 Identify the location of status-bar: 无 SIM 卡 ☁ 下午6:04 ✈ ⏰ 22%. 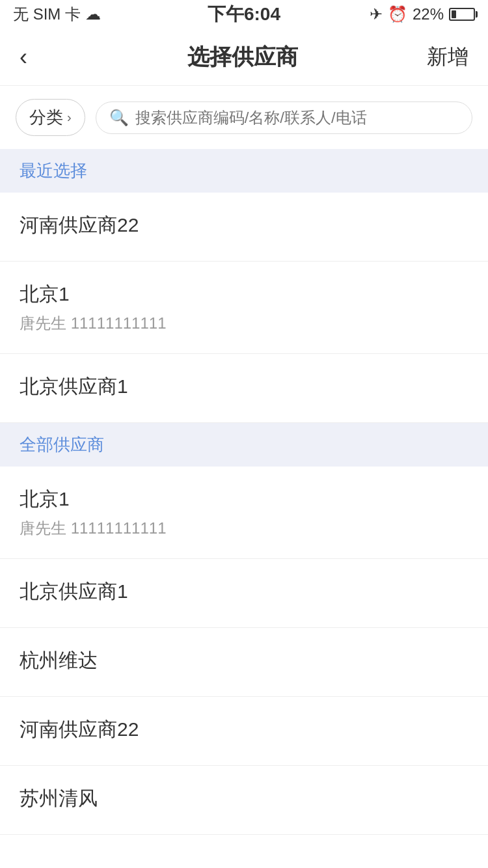
(244, 14).